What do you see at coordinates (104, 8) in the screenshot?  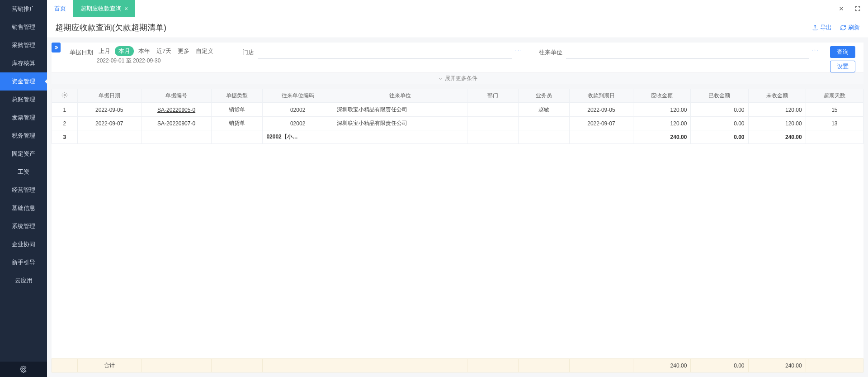 I see `tab-active: 超期应收款查询 ×` at bounding box center [104, 8].